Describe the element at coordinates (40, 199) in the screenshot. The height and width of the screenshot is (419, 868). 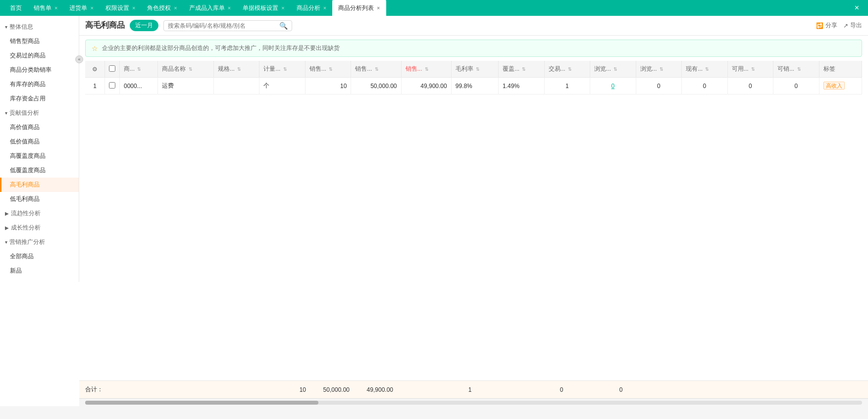
I see `sidebar-item-low-margin: 低毛利商品` at that location.